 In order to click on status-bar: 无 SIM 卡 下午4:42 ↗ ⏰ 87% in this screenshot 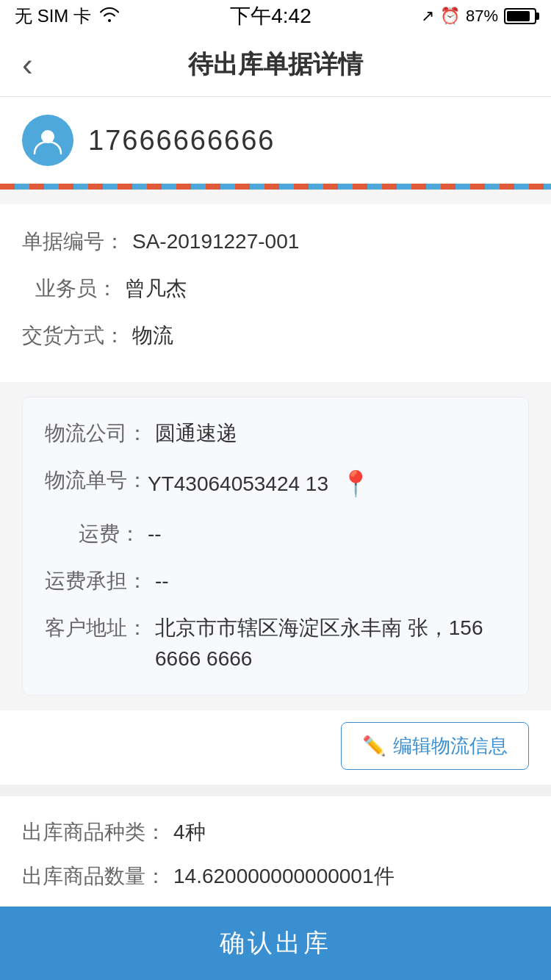, I will do `click(276, 16)`.